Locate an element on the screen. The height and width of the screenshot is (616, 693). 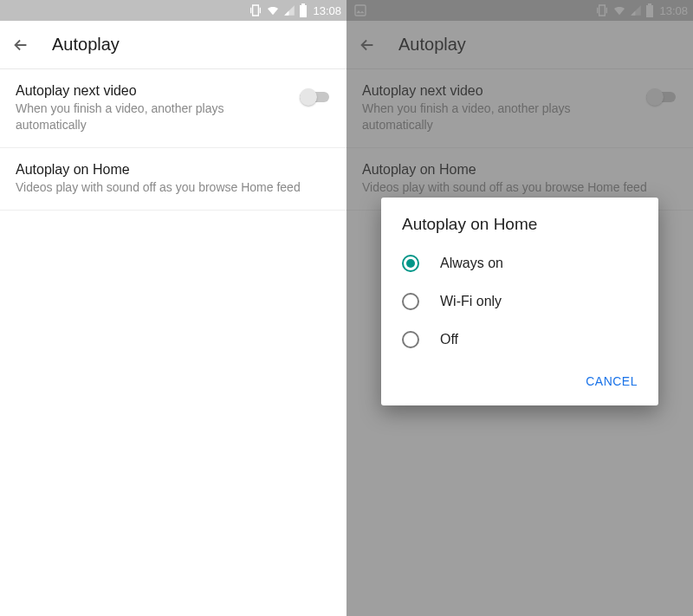
dialog-actions: CANCEL is located at coordinates (520, 379).